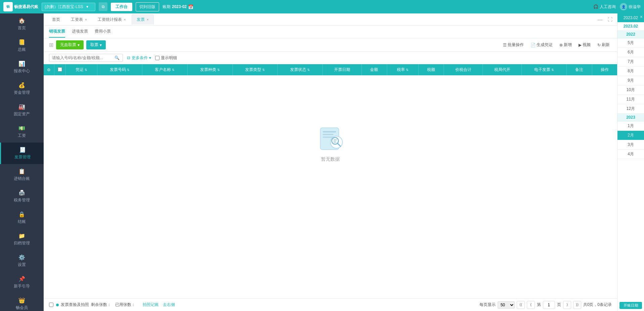  What do you see at coordinates (82, 58) in the screenshot?
I see `search-input` at bounding box center [82, 58].